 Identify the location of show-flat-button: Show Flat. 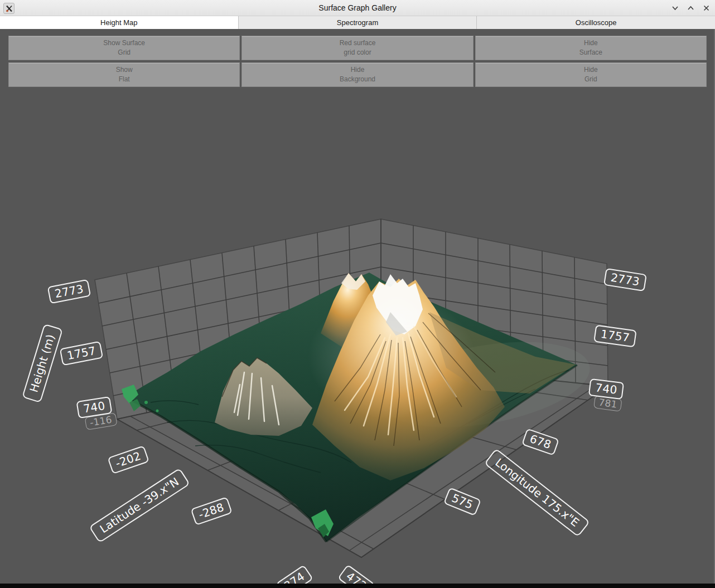
(124, 75).